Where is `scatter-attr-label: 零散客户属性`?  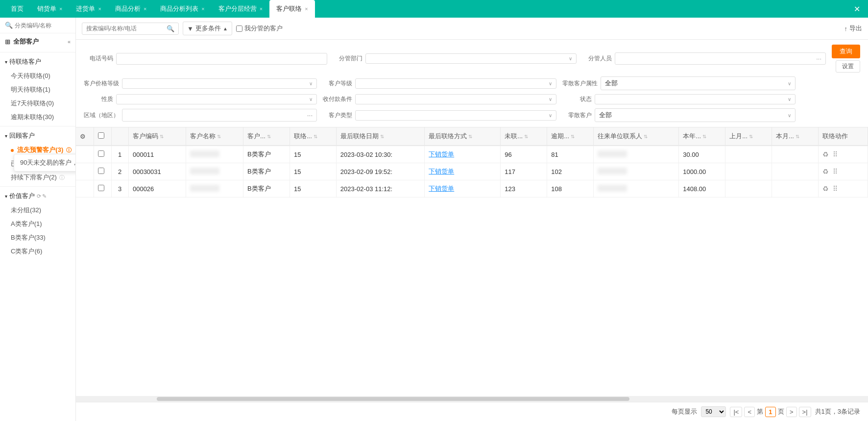 scatter-attr-label: 零散客户属性 is located at coordinates (580, 83).